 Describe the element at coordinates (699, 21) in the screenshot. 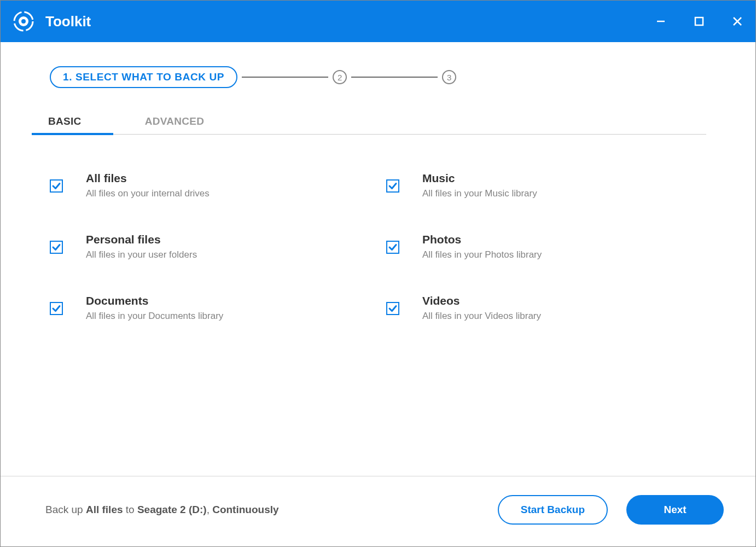

I see `window-controls` at that location.